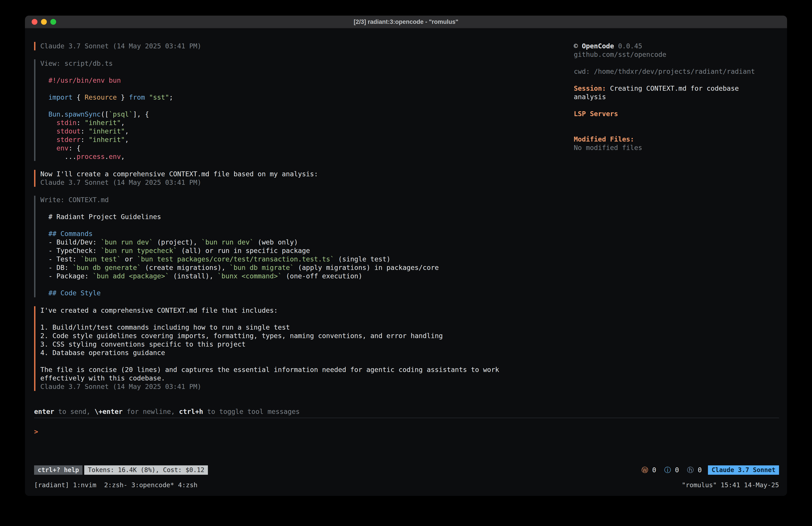 The height and width of the screenshot is (526, 812). I want to click on text-line: # Radiant Project Guidelines, so click(293, 217).